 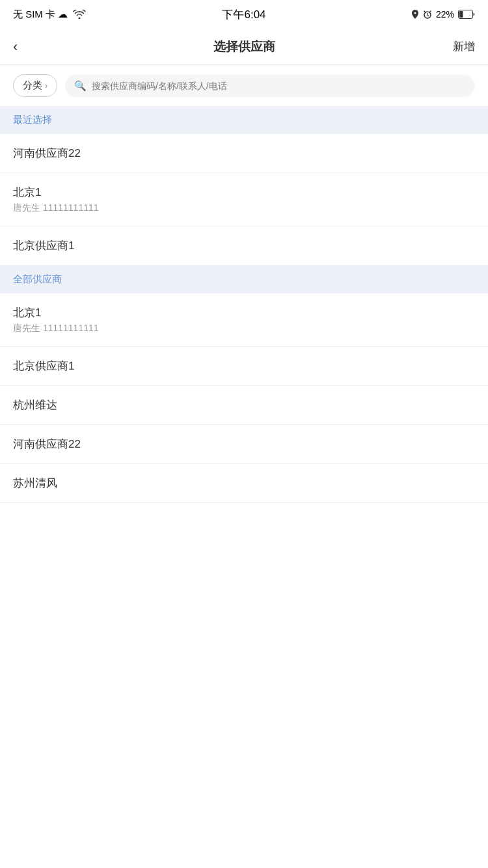 What do you see at coordinates (244, 120) in the screenshot?
I see `section-header-recent: 最近选择` at bounding box center [244, 120].